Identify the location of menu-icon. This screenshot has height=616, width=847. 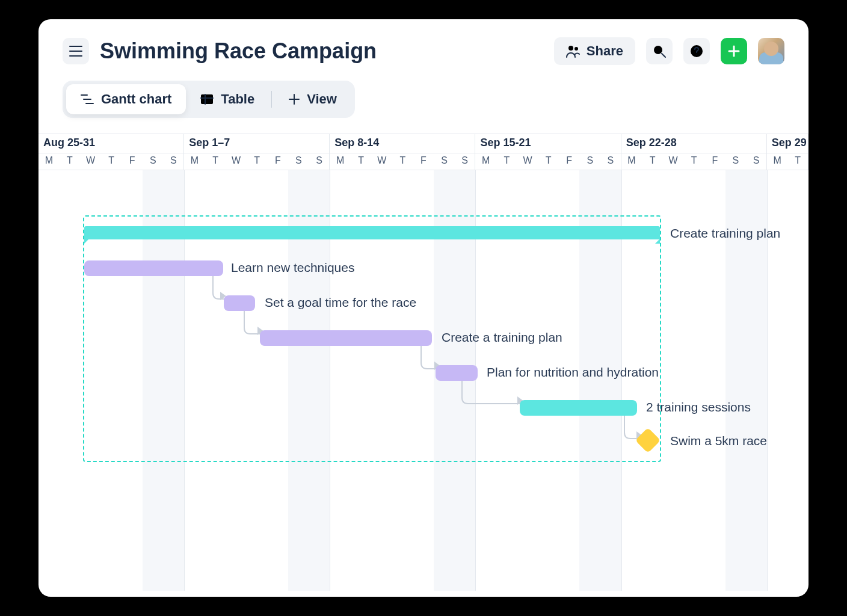
(76, 51).